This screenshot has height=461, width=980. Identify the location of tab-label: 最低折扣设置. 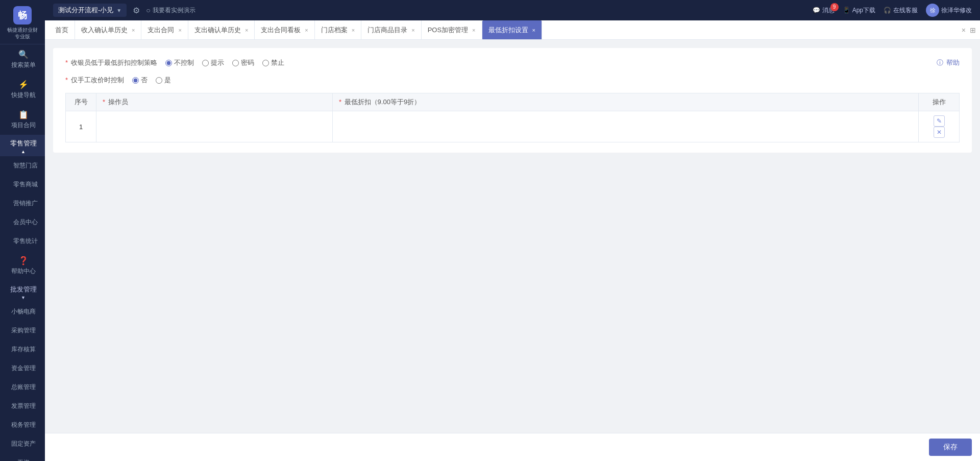
(508, 30).